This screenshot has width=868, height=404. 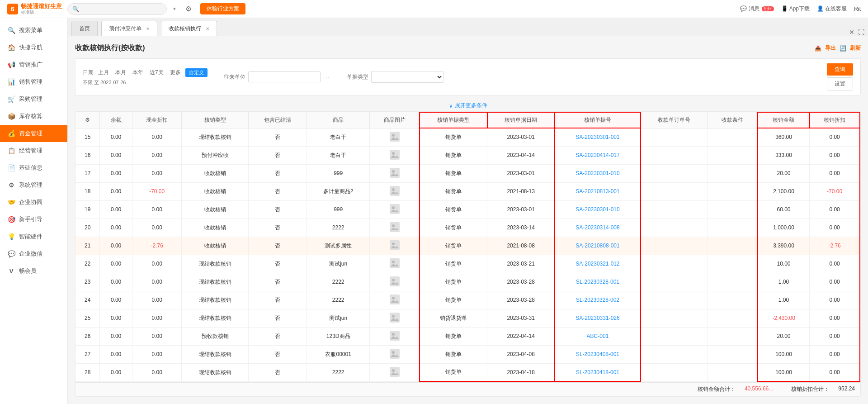 I want to click on table-row: 21 0.00 -2.76 收款核销 否 测试多属性 销货单 2021-08-0…, so click(x=467, y=246).